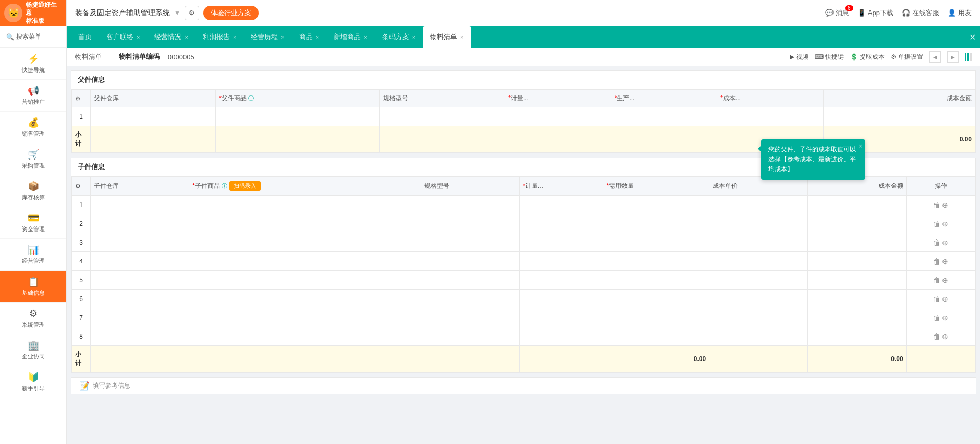  Describe the element at coordinates (305, 261) in the screenshot. I see `child-row-4-product` at that location.